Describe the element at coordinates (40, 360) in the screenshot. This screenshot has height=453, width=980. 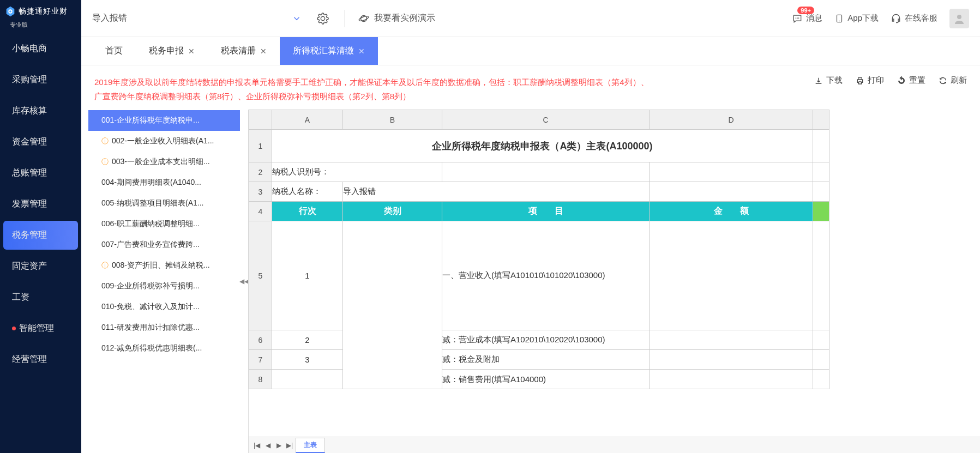
I see `nav-item: 经营管理` at that location.